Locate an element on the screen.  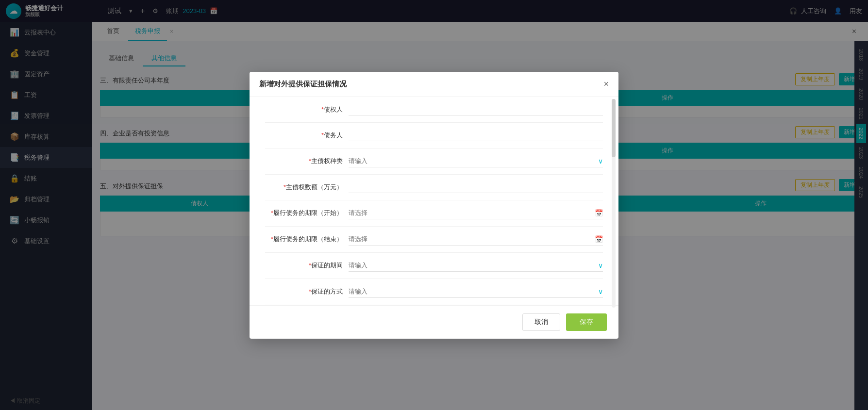
form-row-debtor: *债务人 is located at coordinates (434, 136).